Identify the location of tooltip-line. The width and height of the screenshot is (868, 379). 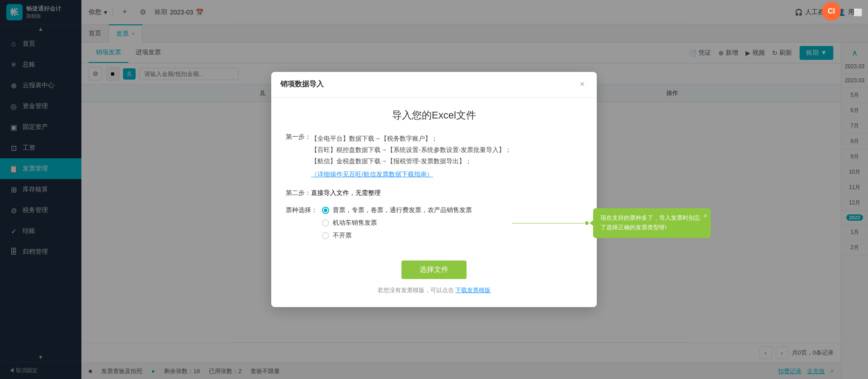
(548, 223).